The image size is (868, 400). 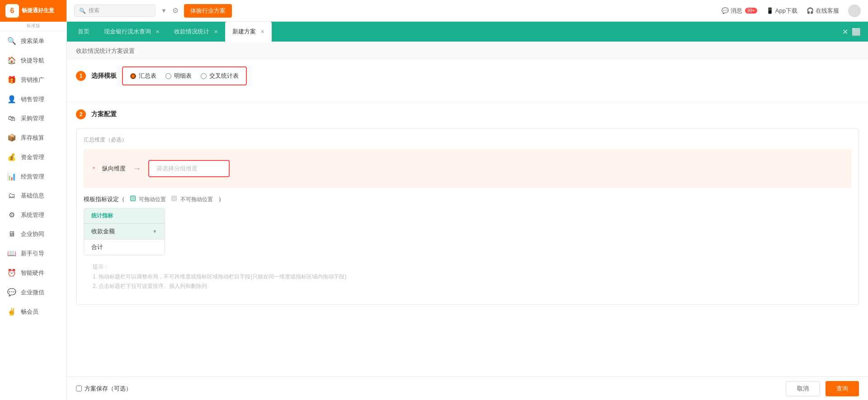 What do you see at coordinates (33, 273) in the screenshot?
I see `sidebar-item-label: 智能硬件` at bounding box center [33, 273].